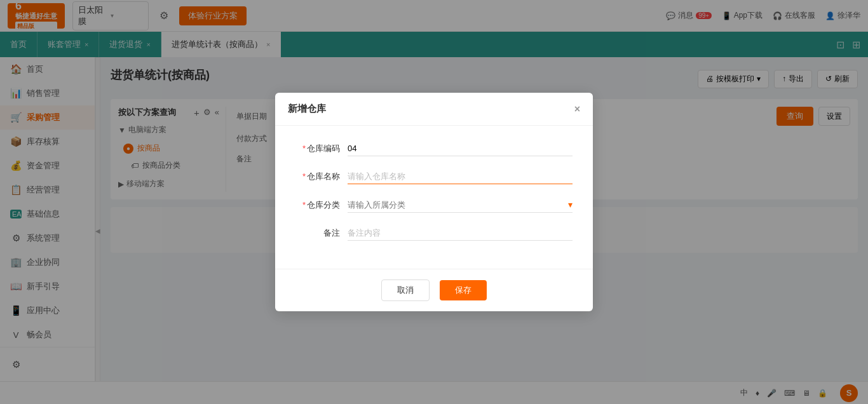  I want to click on form-input-category, so click(458, 205).